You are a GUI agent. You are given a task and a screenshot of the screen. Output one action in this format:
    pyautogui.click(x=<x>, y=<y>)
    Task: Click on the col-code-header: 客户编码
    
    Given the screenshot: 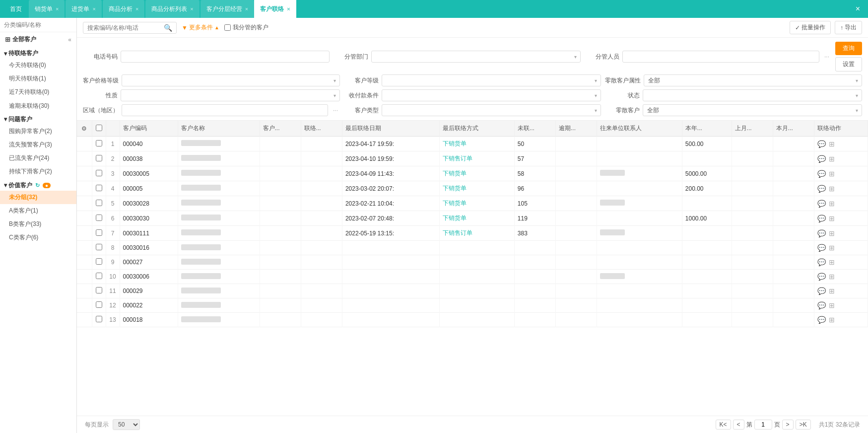 What is the action you would take?
    pyautogui.click(x=149, y=129)
    